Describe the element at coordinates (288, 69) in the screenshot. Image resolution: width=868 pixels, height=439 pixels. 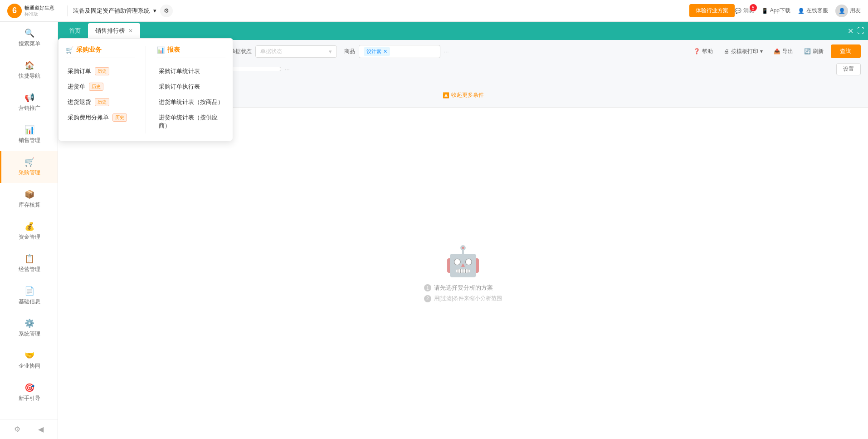
I see `salesperson-more-btn: ···` at that location.